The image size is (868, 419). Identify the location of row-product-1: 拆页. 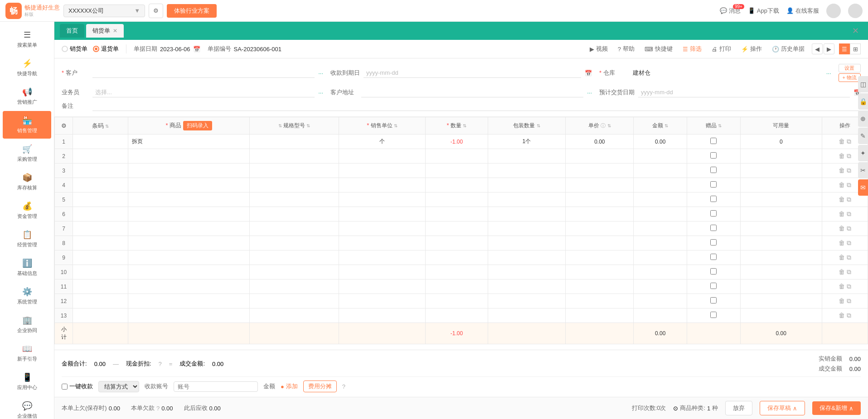
(189, 142).